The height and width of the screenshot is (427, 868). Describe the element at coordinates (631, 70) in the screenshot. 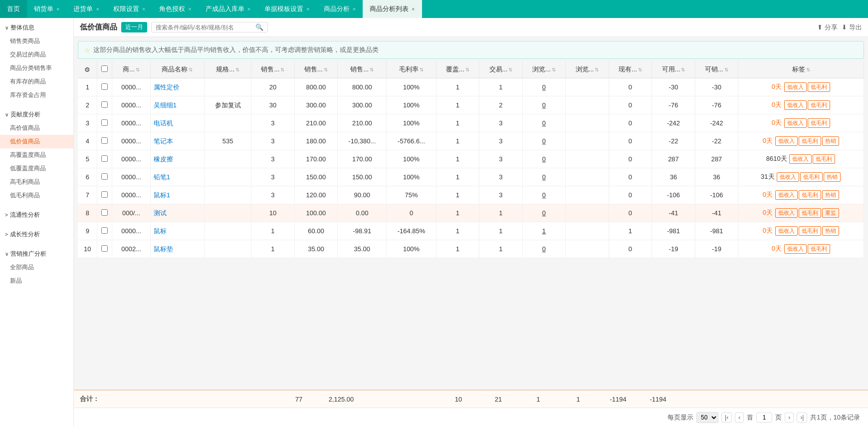

I see `col-header-13: 现有...⇅` at that location.